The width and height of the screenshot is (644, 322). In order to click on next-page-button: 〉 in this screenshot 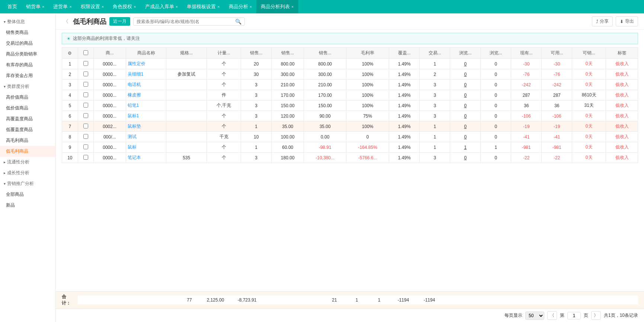, I will do `click(596, 316)`.